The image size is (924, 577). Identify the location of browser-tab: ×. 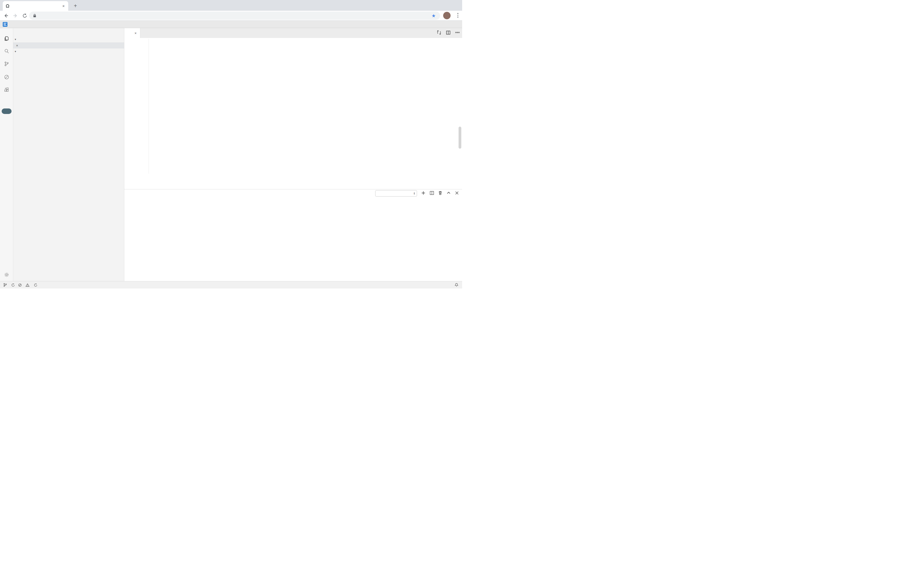
(35, 6).